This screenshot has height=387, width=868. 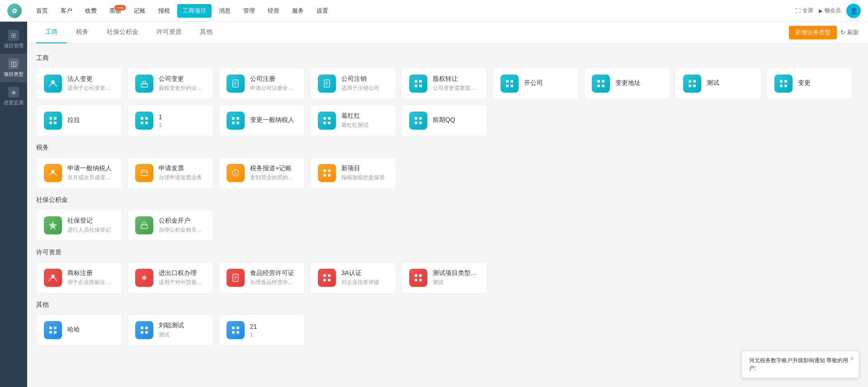 I want to click on sidebar-item-进度监测: ◈进度监测, so click(x=14, y=97).